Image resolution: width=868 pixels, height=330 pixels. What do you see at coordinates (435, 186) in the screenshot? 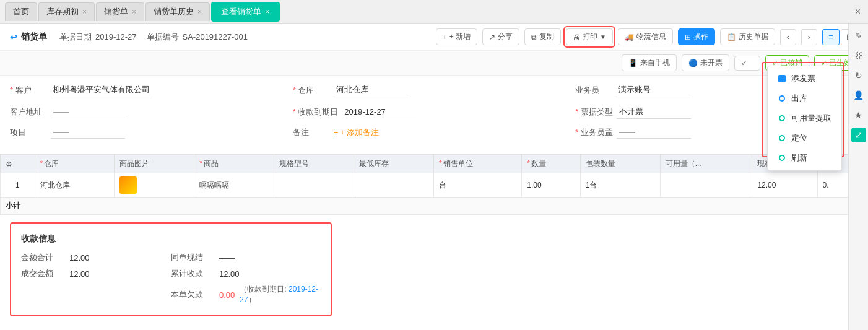
I see `table-row: 1 河北仓库 嗝嗝嗝嗝 台 1.00 1台 12.00 0.` at bounding box center [435, 186].